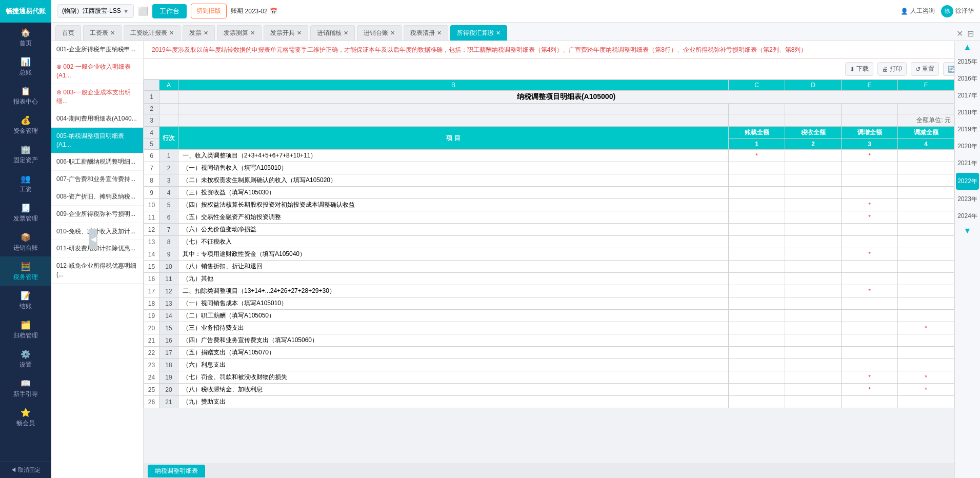  Describe the element at coordinates (26, 271) in the screenshot. I see `sidebar-item-tax: 🧮 税务管理` at that location.